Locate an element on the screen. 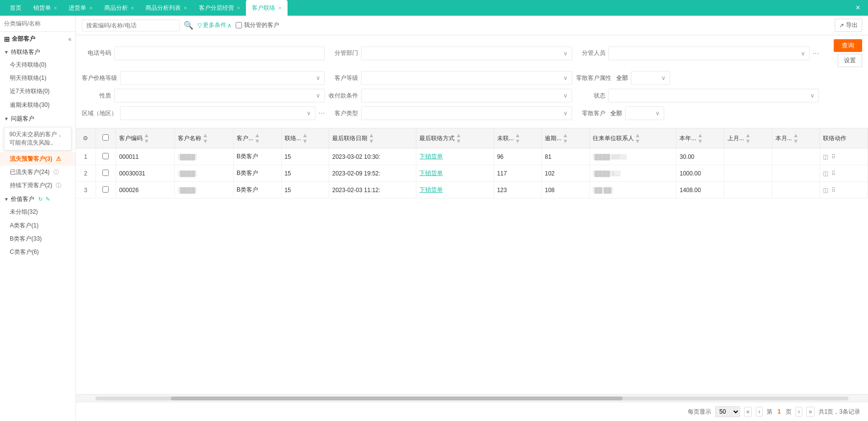 The height and width of the screenshot is (421, 868). my-customers-check is located at coordinates (239, 25).